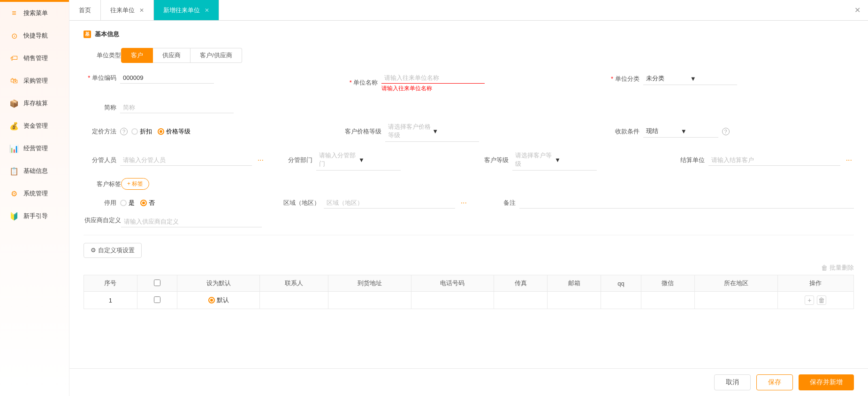  Describe the element at coordinates (389, 203) in the screenshot. I see `region-input` at that location.